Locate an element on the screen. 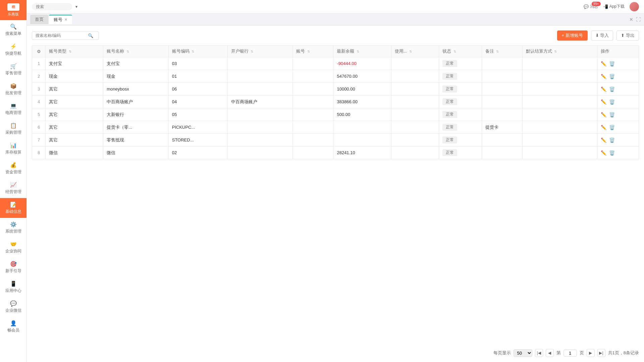  row-code: PICKUPC... is located at coordinates (198, 127).